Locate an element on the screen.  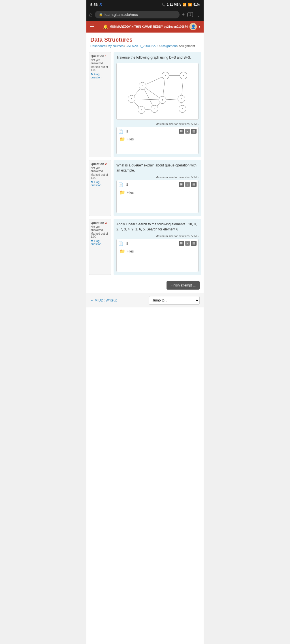
q1-text: Traverse the following graph using DFS a… is located at coordinates (157, 57).